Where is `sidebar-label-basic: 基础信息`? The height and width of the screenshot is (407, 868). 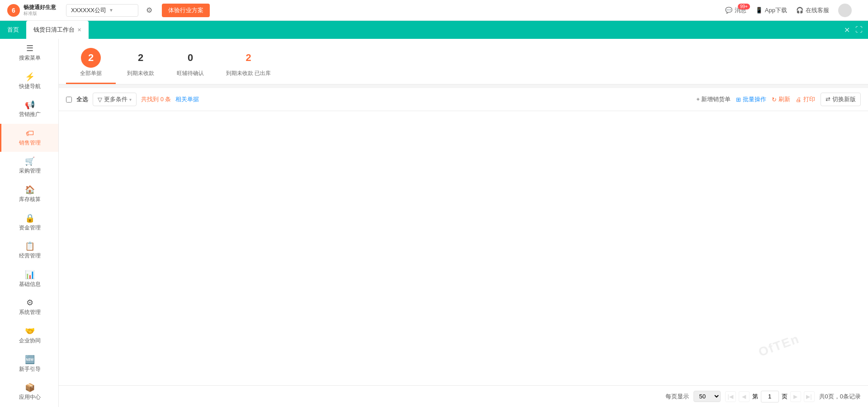 sidebar-label-basic: 基础信息 is located at coordinates (30, 285).